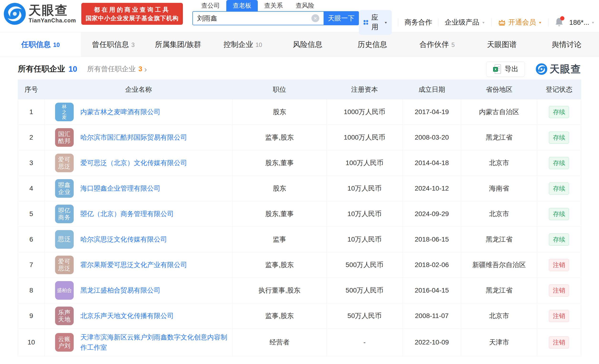  What do you see at coordinates (124, 239) in the screenshot?
I see `company-name-link: 哈尔滨思泛文化传媒有限公司` at bounding box center [124, 239].